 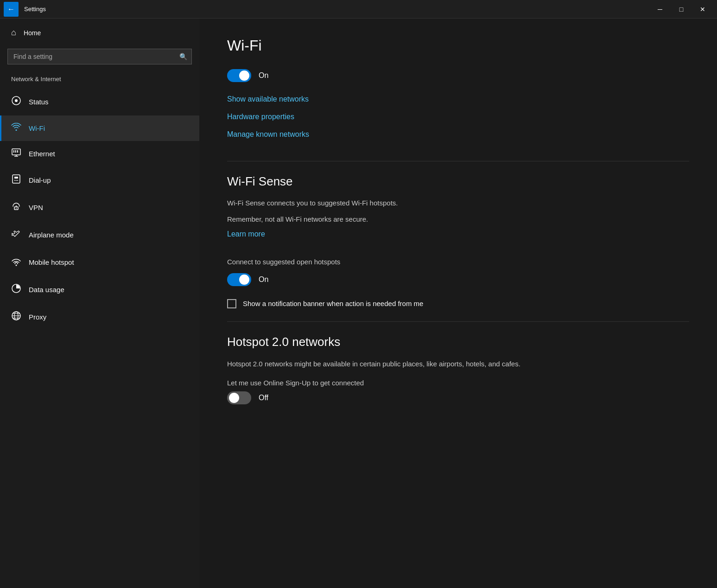 I want to click on status-icon, so click(x=16, y=102).